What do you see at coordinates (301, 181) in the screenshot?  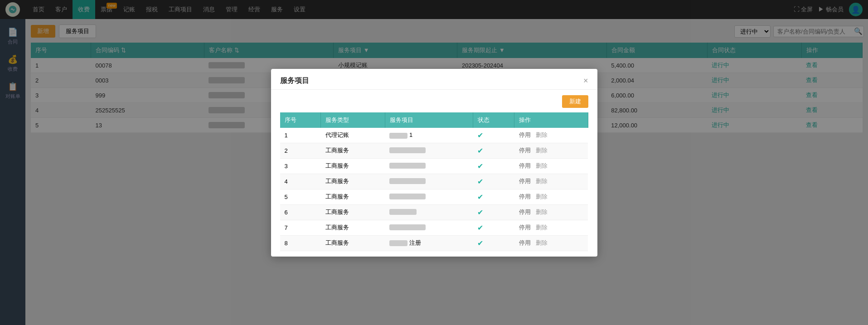 I see `dialog-cell-no: 4` at bounding box center [301, 181].